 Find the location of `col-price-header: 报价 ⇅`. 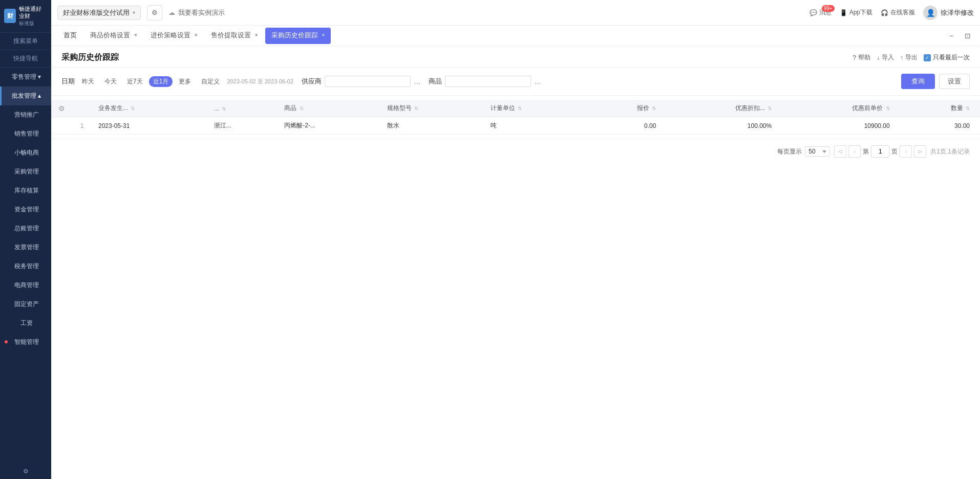

col-price-header: 报价 ⇅ is located at coordinates (625, 108).